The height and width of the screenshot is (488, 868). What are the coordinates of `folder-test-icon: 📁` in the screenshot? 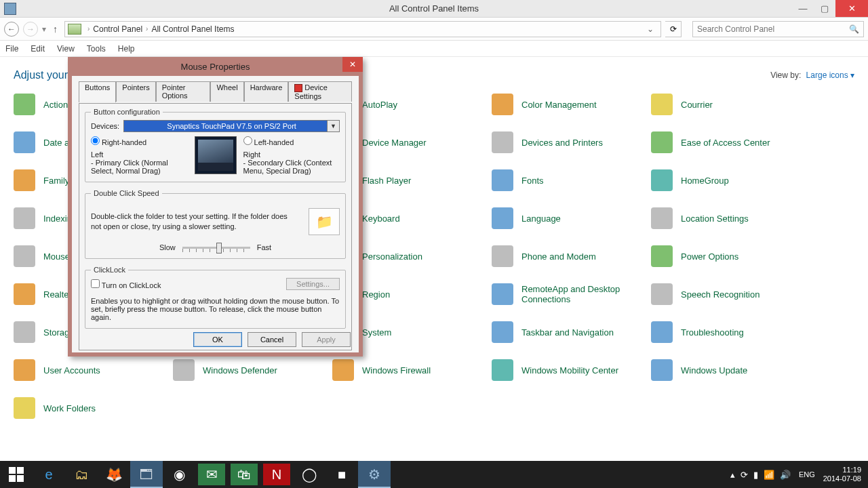 It's located at (324, 222).